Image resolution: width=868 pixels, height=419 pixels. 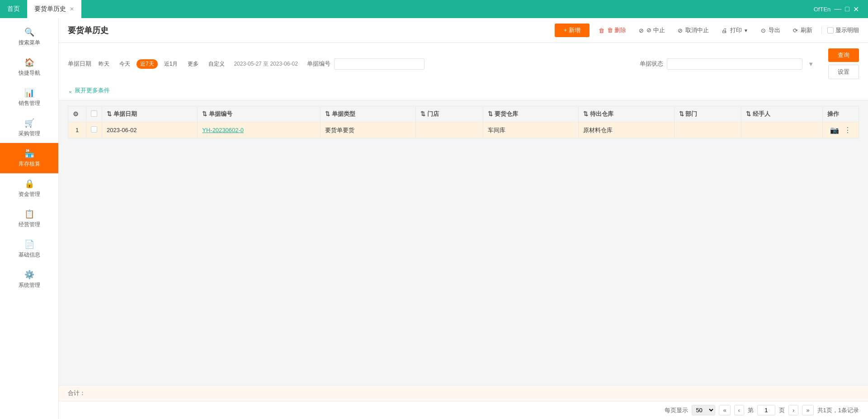 What do you see at coordinates (724, 410) in the screenshot?
I see `first-page-button: «` at bounding box center [724, 410].